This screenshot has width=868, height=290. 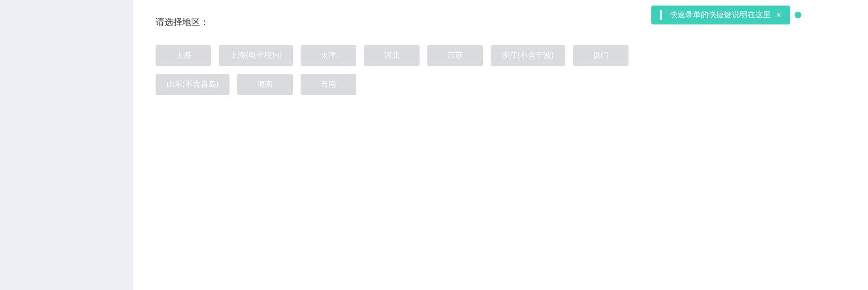 What do you see at coordinates (328, 56) in the screenshot?
I see `region-btn-tianjin: 天津` at bounding box center [328, 56].